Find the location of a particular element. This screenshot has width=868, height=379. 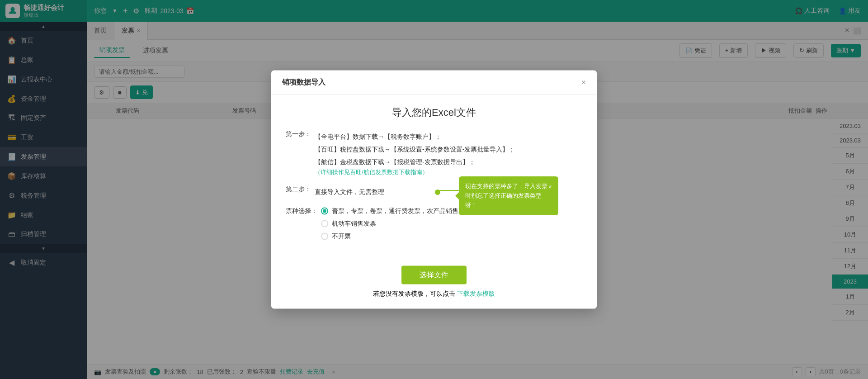

step1-line1: 【全电平台】数据下载→【税务数字账户】； is located at coordinates (415, 137).